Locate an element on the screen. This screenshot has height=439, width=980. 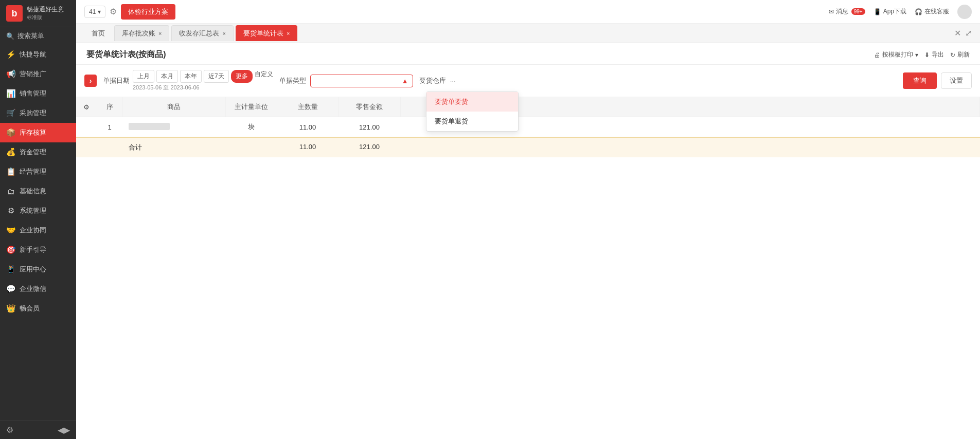
col-product: 商品 is located at coordinates (174, 107).